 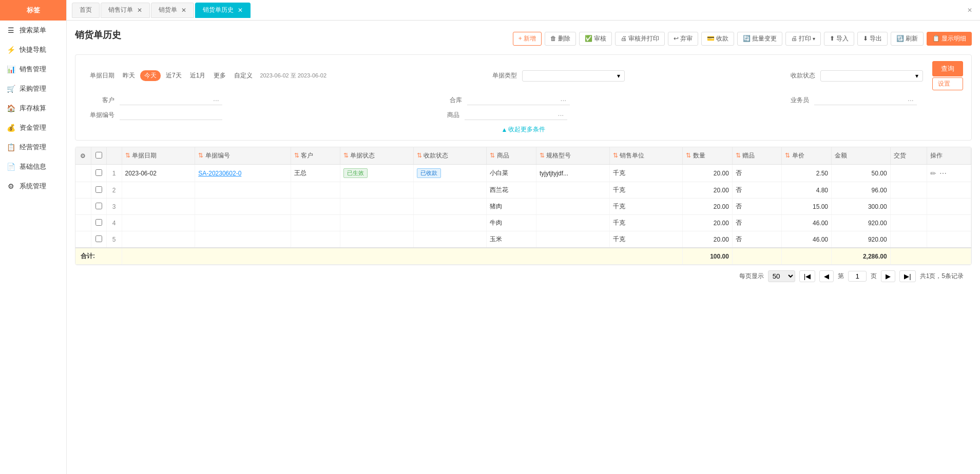 What do you see at coordinates (872, 76) in the screenshot?
I see `pay-status-select: ▾` at bounding box center [872, 76].